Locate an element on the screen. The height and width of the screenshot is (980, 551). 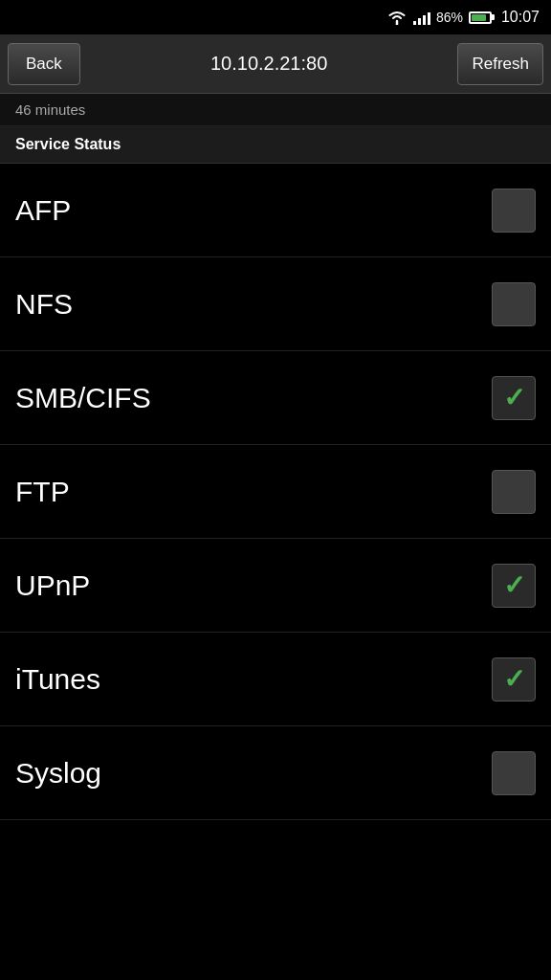
subtitle-row: 46 minutes is located at coordinates (276, 110).